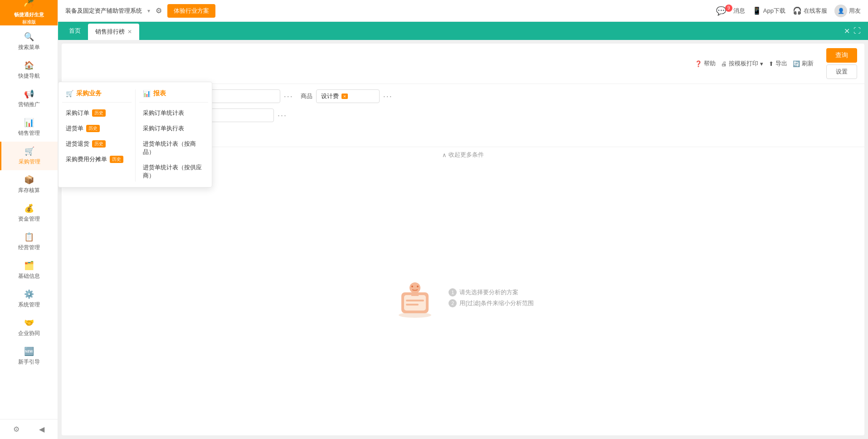 The width and height of the screenshot is (868, 439). What do you see at coordinates (463, 64) in the screenshot?
I see `filter-toolbar: ❓ 帮助 🖨 按模板打印 ▾ ⬆ 导出 🔄 刷新 查询` at bounding box center [463, 64].